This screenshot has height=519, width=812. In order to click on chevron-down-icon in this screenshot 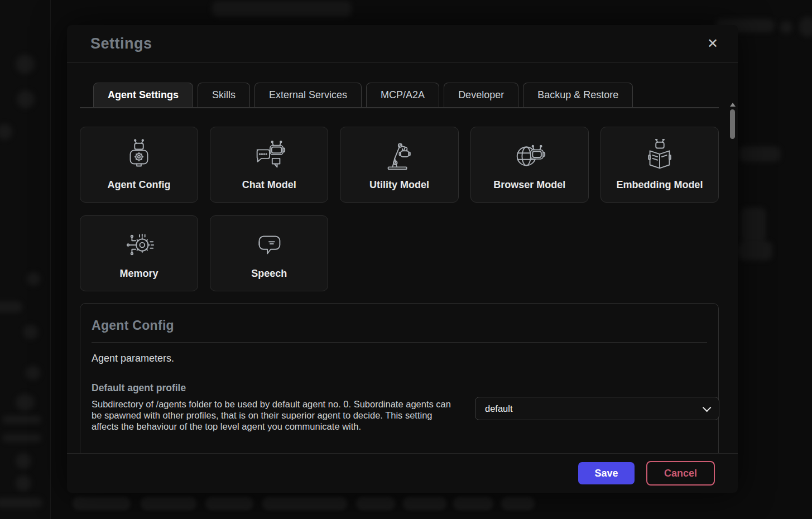, I will do `click(707, 407)`.